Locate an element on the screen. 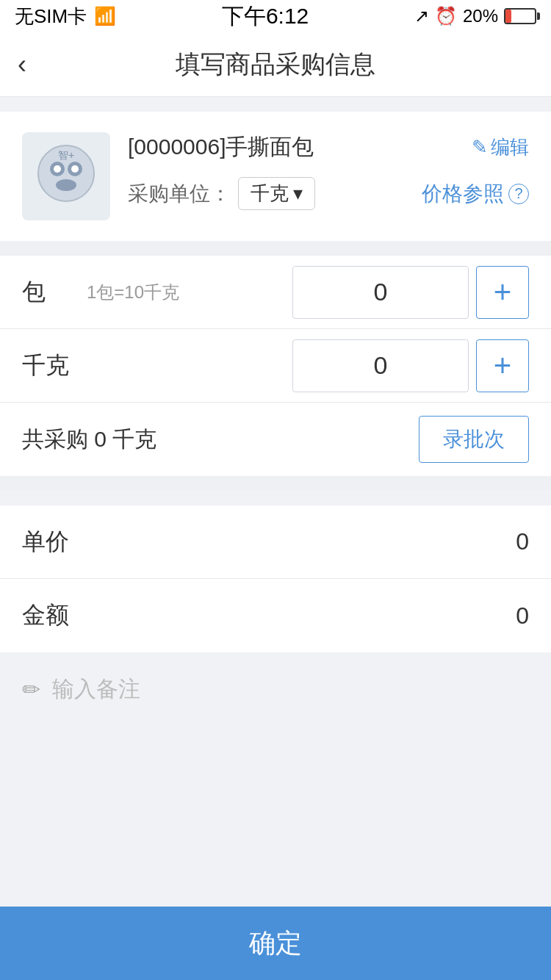 The image size is (551, 980). qianke-plus-button: + is located at coordinates (503, 366).